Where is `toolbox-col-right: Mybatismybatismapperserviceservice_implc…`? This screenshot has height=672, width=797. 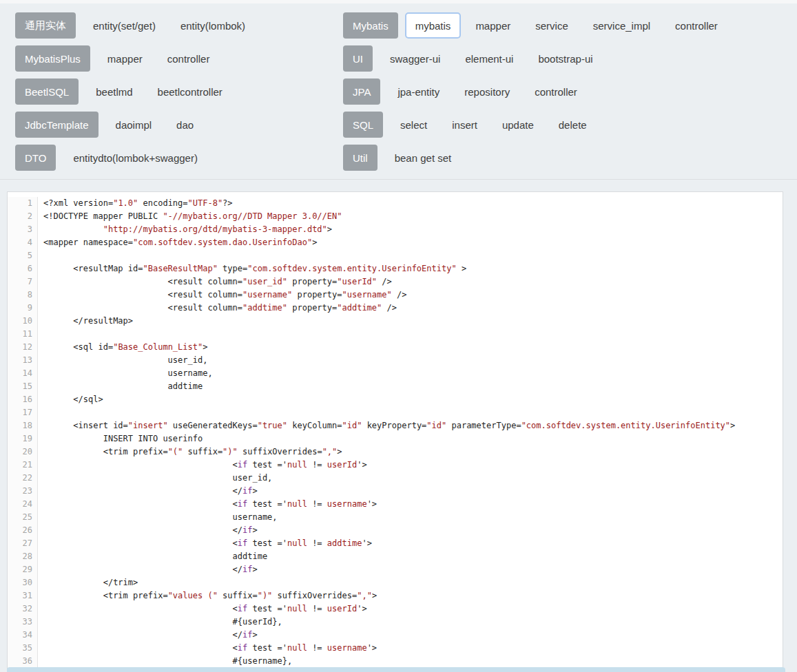 toolbox-col-right: Mybatismybatismapperserviceservice_implc… is located at coordinates (563, 92).